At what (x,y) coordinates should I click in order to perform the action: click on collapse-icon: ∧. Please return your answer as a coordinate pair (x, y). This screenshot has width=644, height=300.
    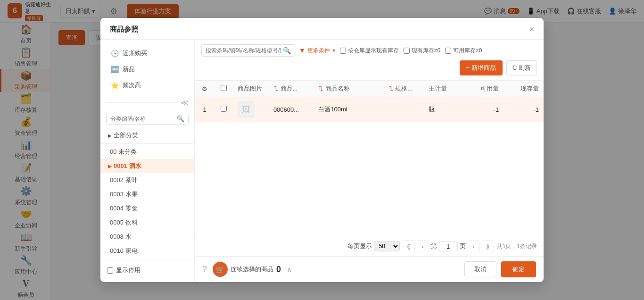
    Looking at the image, I should click on (289, 270).